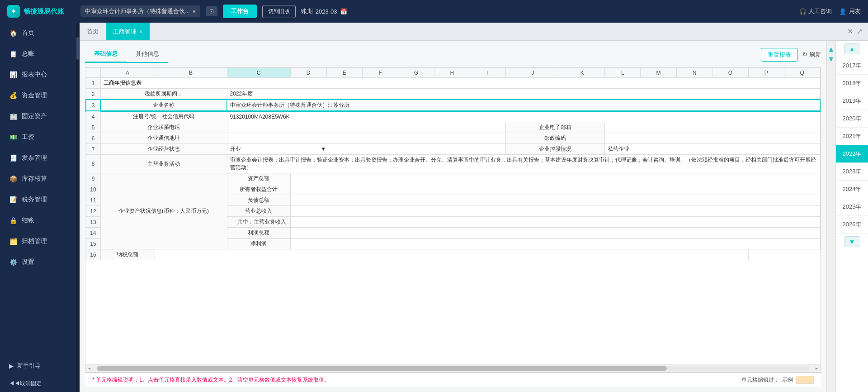 This screenshot has width=868, height=392. What do you see at coordinates (13, 33) in the screenshot?
I see `home-icon: 🏠` at bounding box center [13, 33].